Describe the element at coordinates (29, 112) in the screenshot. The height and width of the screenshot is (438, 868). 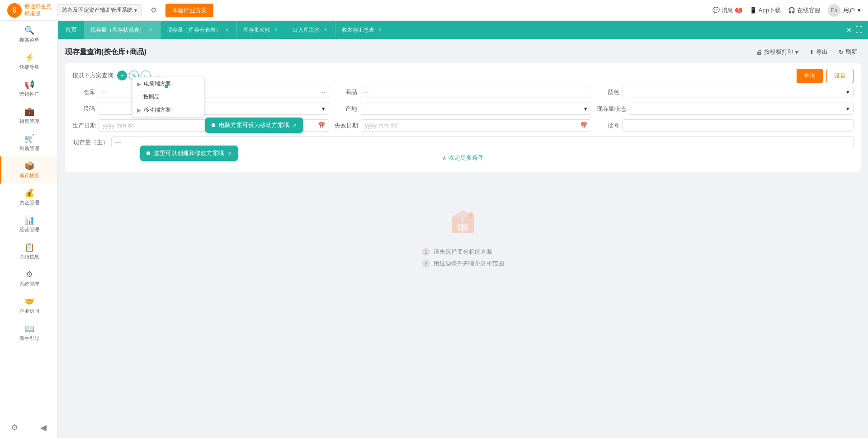
I see `sidebar-icon-3: 💼` at that location.